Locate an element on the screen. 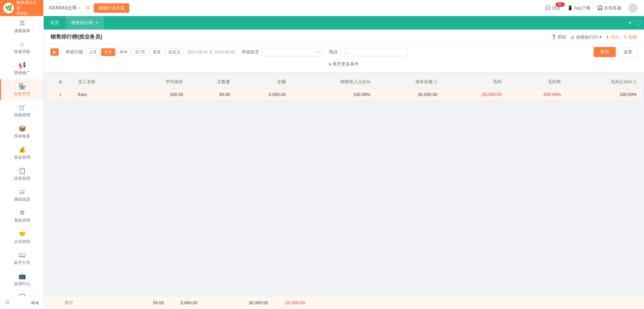  query-btn: 查询 is located at coordinates (605, 52).